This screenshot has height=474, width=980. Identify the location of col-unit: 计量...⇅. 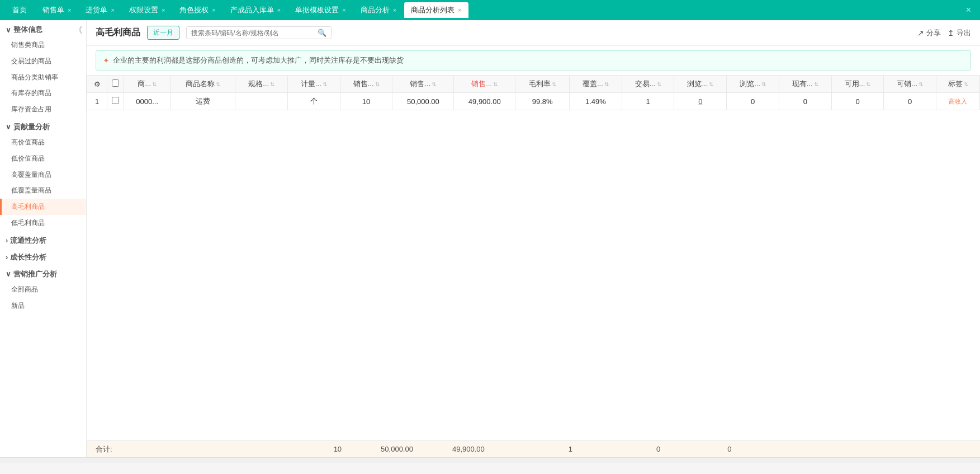
(314, 84).